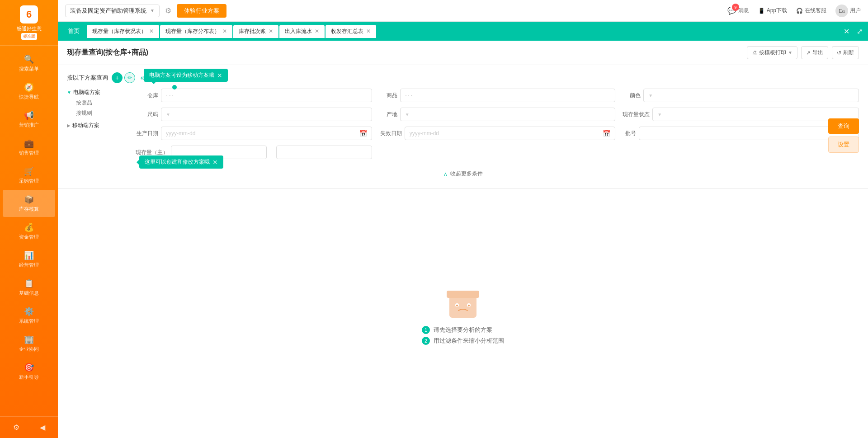 The height and width of the screenshot is (438, 868). I want to click on system-selector: 装备及固定资产辅助管理系统 ▼, so click(112, 11).